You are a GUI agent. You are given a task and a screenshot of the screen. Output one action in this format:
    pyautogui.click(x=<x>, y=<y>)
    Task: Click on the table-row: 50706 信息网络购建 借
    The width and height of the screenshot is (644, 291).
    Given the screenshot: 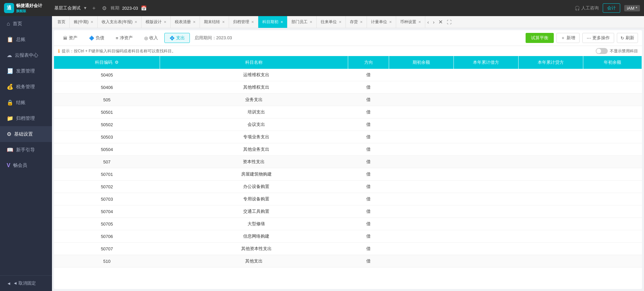 What is the action you would take?
    pyautogui.click(x=348, y=236)
    